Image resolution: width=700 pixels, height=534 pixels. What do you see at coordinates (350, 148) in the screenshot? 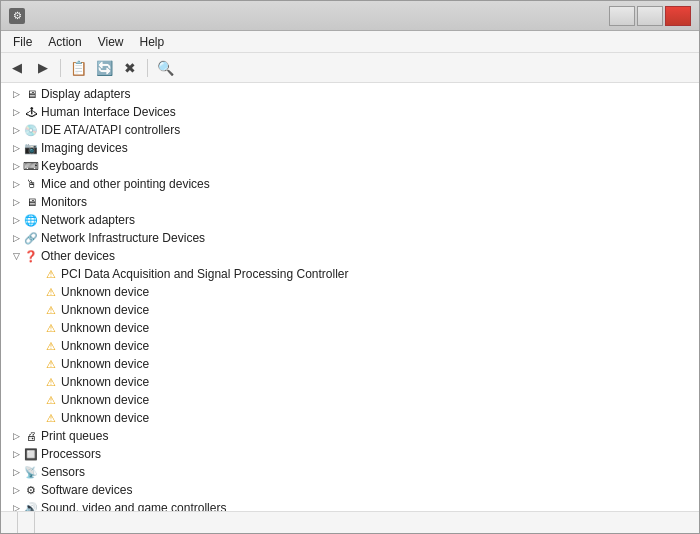
I see `tree-item-imaging: ▷📷Imaging devices` at bounding box center [350, 148].